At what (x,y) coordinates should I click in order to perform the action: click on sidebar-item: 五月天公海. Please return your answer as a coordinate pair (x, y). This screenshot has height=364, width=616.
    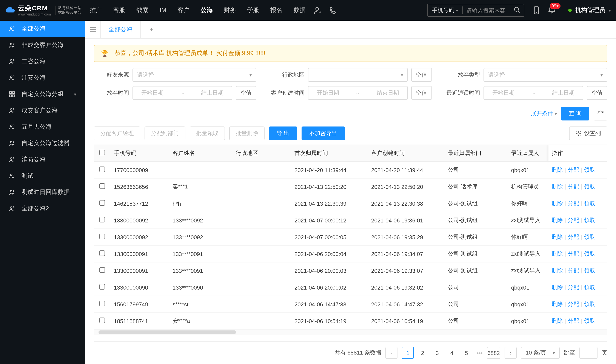
    Looking at the image, I should click on (43, 127).